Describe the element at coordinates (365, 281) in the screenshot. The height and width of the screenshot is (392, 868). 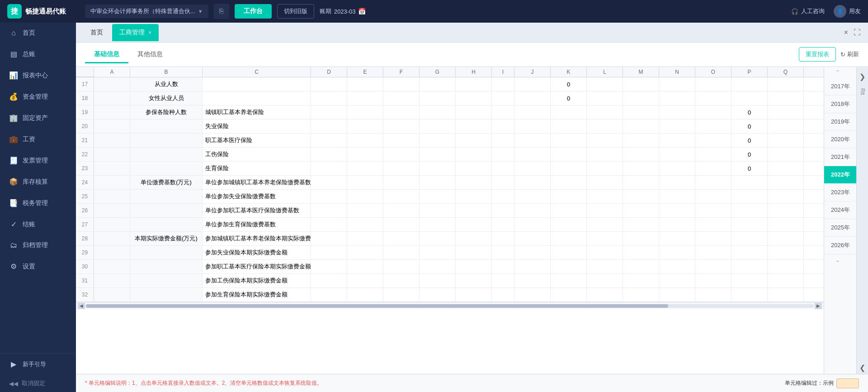
I see `cell-31-e` at that location.